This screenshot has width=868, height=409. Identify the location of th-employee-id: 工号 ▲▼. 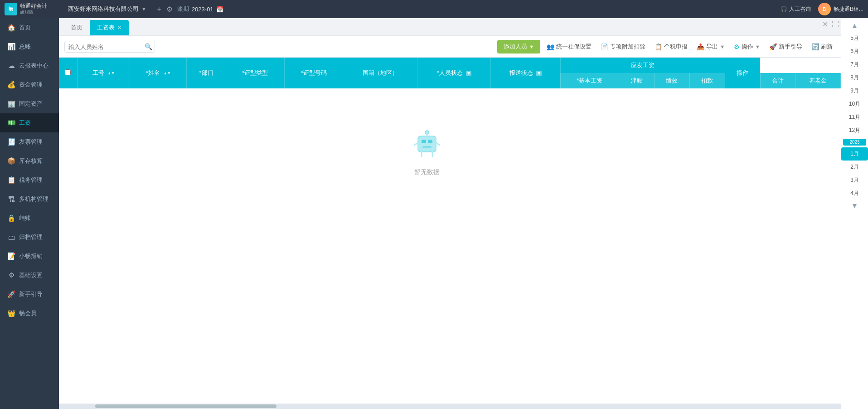
(103, 73).